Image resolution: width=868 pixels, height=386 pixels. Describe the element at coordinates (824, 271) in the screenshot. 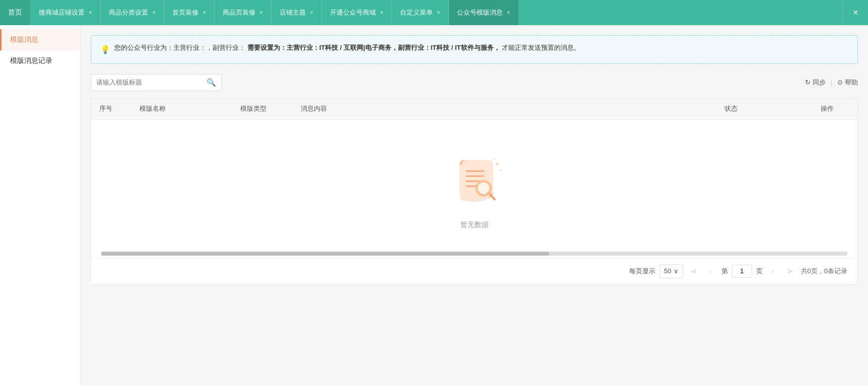

I see `total-info: 共0页，0条记录` at that location.